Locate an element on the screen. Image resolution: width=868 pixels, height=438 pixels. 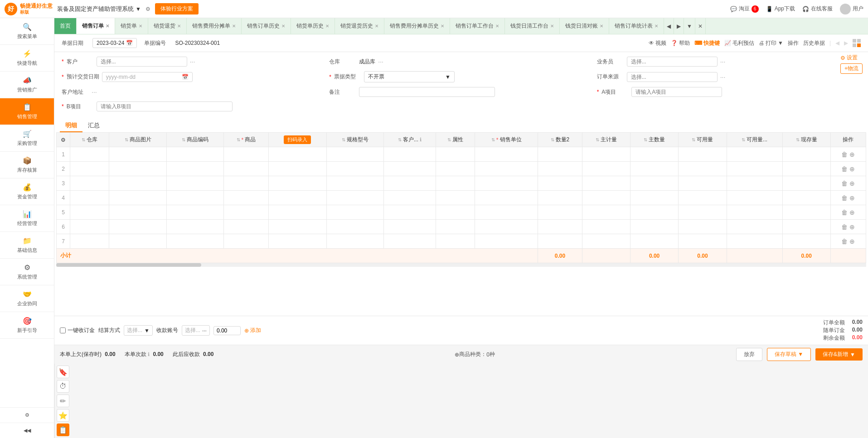
discard-button: 放弃 is located at coordinates (749, 354).